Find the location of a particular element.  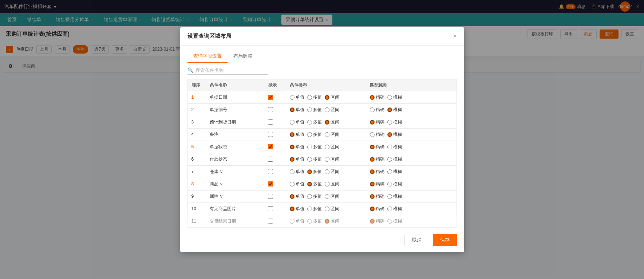

dialog-header: 设置查询区域布局 × is located at coordinates (322, 36).